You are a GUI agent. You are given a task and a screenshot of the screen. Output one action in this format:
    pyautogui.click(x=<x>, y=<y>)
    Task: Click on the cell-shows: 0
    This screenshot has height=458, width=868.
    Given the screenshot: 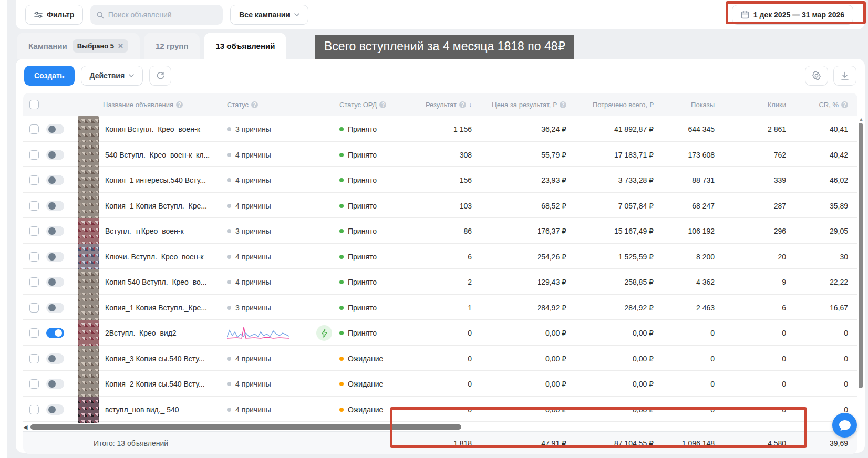 What is the action you would take?
    pyautogui.click(x=686, y=384)
    